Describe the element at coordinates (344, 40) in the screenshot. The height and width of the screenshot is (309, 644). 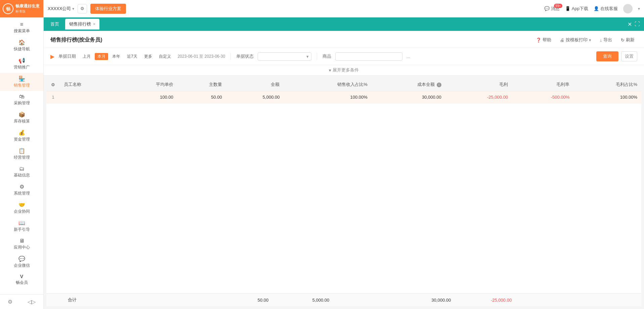
I see `page-header: 销售排行榜(按业务员) ❓ 帮助 🖨 按模板打印 ▾ ↓ 导出 ↻ 刷新` at that location.